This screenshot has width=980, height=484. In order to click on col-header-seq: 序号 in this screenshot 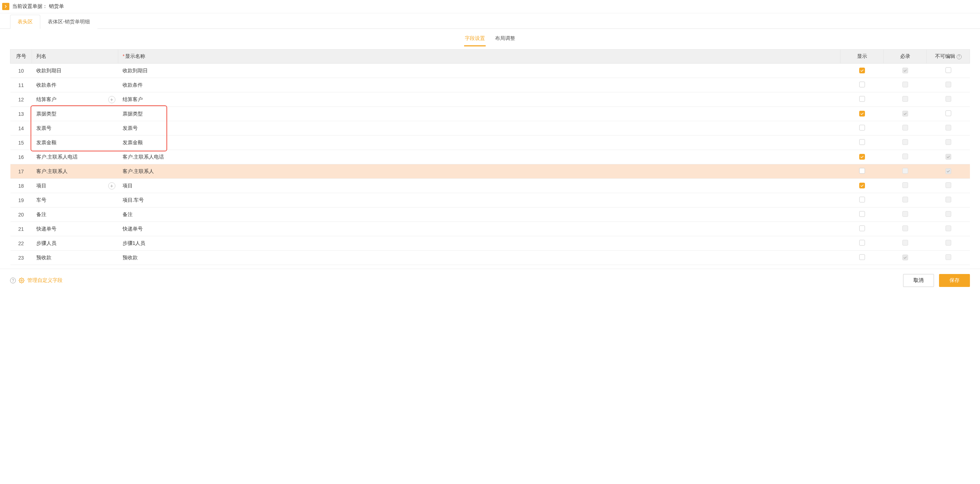, I will do `click(21, 56)`.